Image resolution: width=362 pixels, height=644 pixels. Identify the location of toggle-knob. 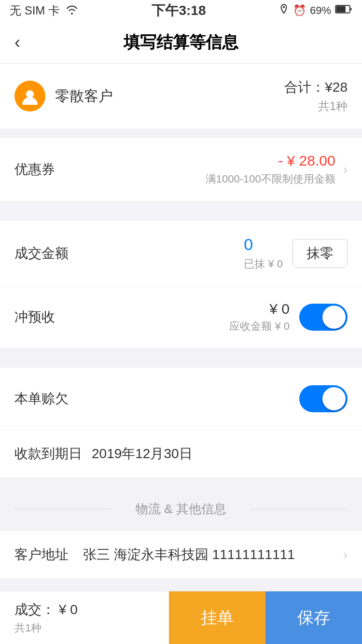
(334, 317).